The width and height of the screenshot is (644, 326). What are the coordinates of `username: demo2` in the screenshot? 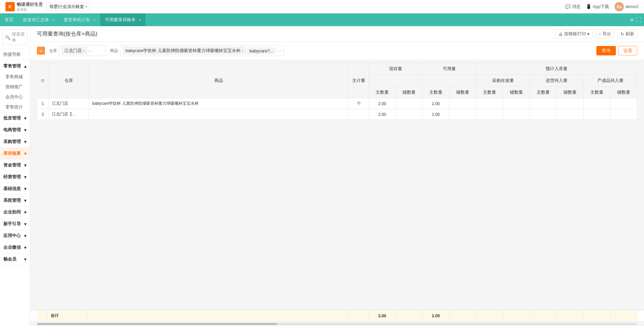 It's located at (632, 7).